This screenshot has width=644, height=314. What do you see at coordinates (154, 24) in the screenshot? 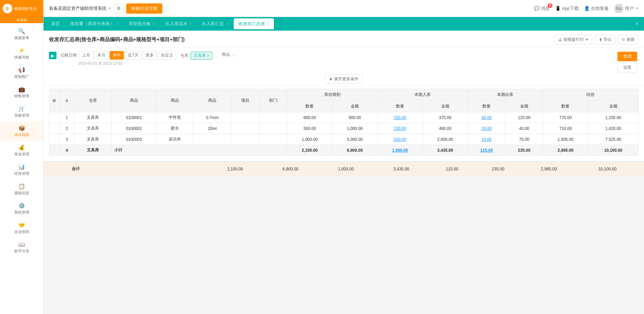
I see `tab-batch-ledger-close: ×` at bounding box center [154, 24].